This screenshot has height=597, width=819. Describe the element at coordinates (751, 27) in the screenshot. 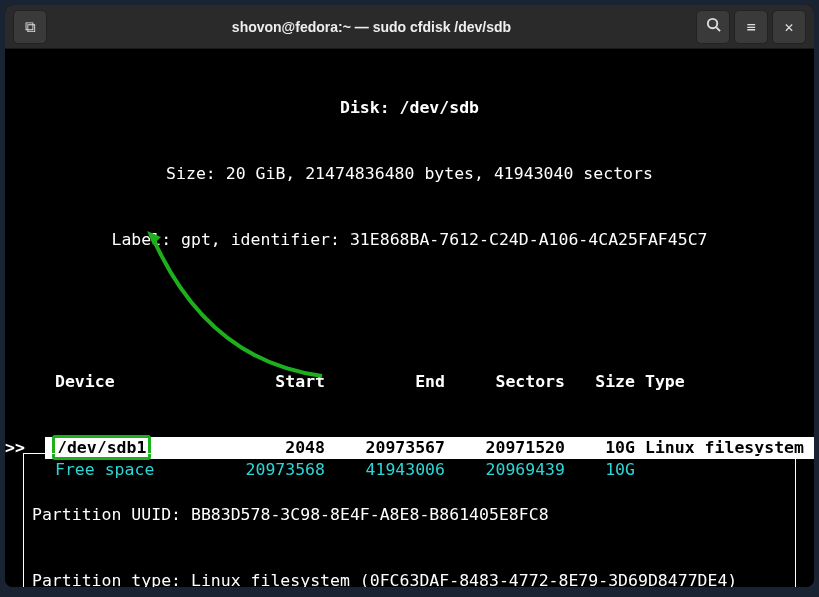

I see `menu-button: ≡` at that location.